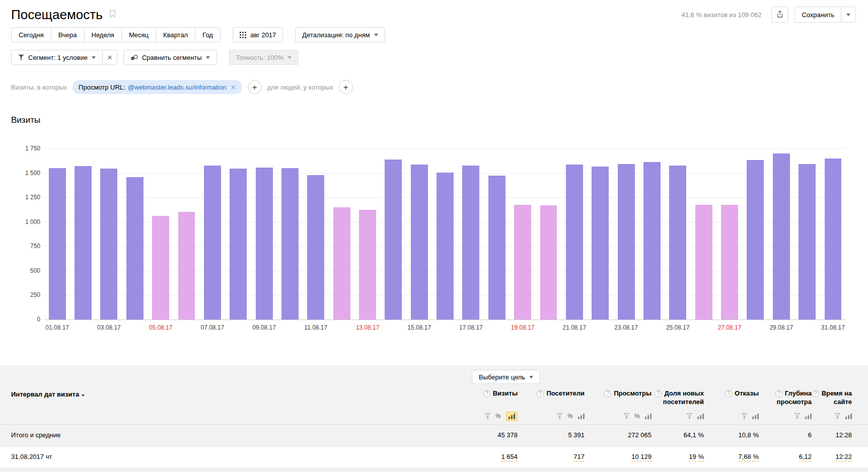  What do you see at coordinates (157, 87) in the screenshot?
I see `url-filter-chip: Просмотр URL: @webmaster.leads.su/inform…` at bounding box center [157, 87].